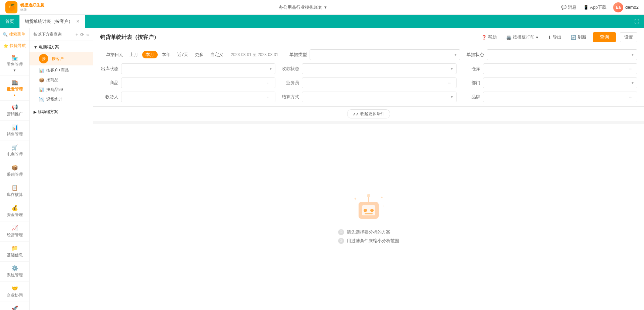  I want to click on scheme-by-customer-label: 按客户, so click(58, 59).